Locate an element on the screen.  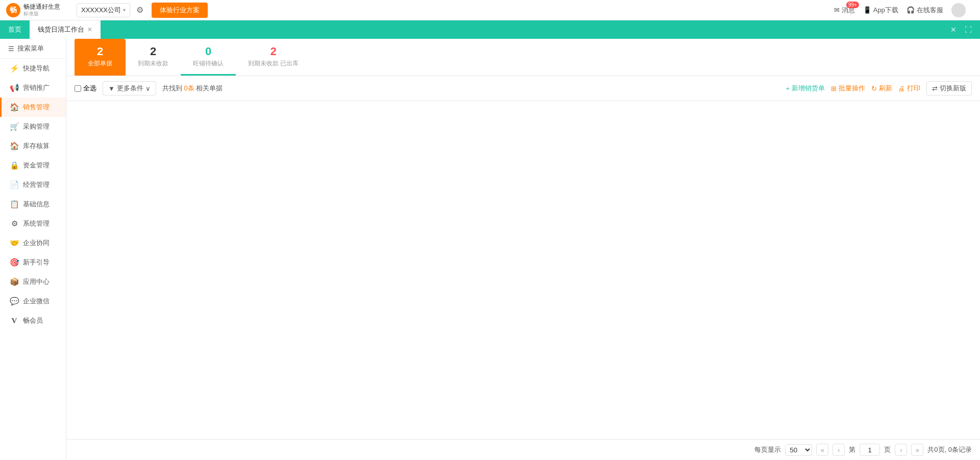
quick-nav-icon: ⚡ is located at coordinates (14, 68).